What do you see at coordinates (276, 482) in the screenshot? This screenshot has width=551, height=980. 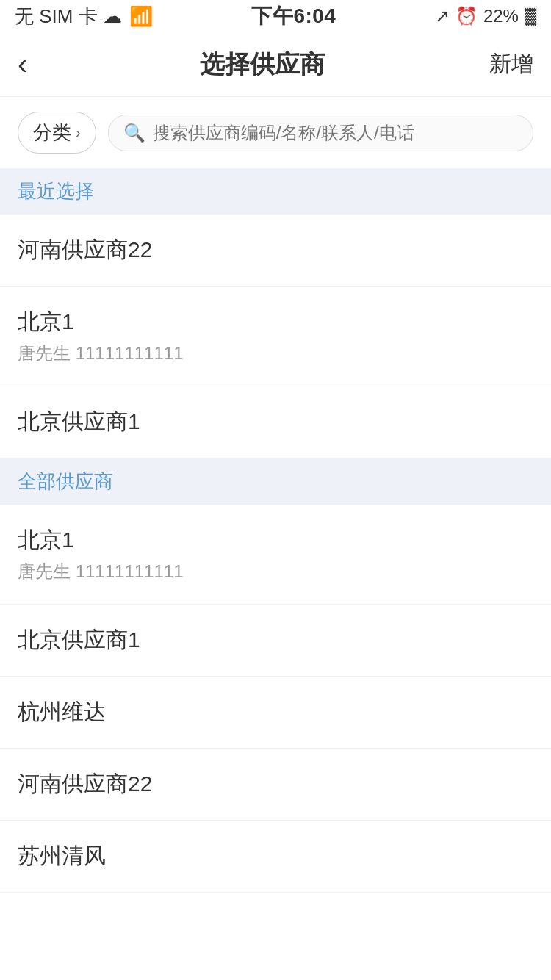 I see `all-section-header: 全部供应商` at bounding box center [276, 482].